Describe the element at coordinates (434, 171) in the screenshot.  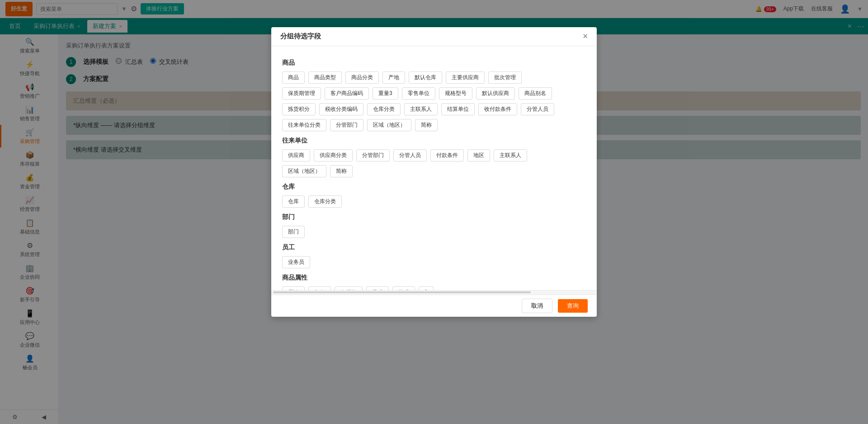
I see `field-tags-counterpart-2: 区域（地区） 简称` at that location.